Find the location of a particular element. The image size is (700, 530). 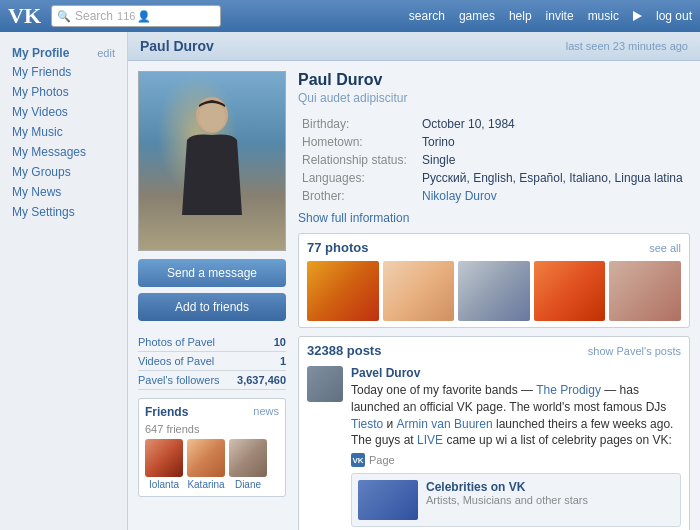

friend-iolanta: Iolanta is located at coordinates (164, 464).